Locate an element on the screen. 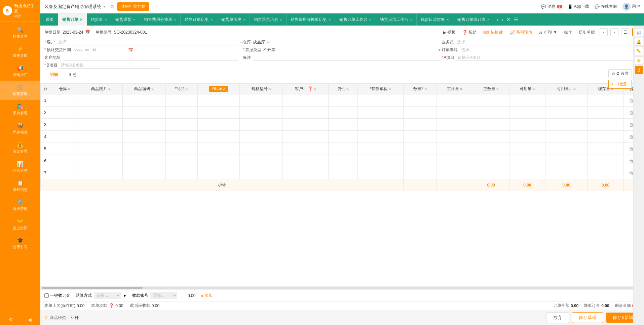 Image resolution: width=644 pixels, height=325 pixels. sort-code-icon: ⇅ is located at coordinates (152, 89).